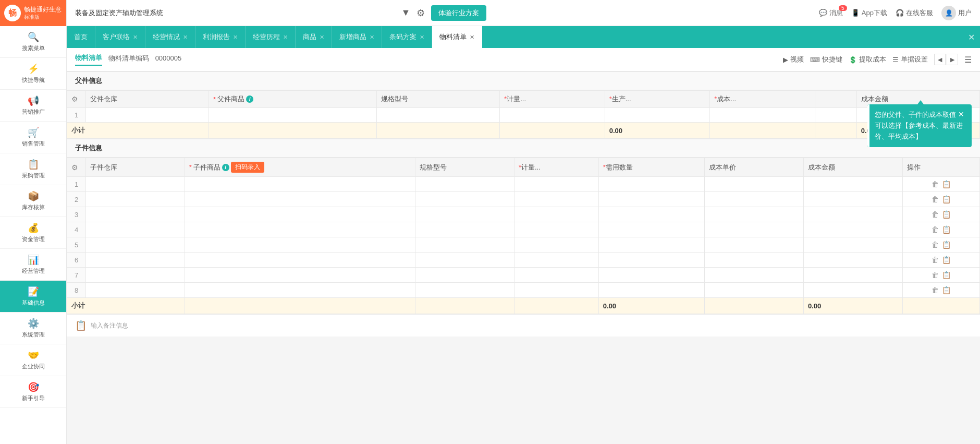 The width and height of the screenshot is (980, 444). Describe the element at coordinates (657, 115) in the screenshot. I see `parent-produce-cell` at that location.